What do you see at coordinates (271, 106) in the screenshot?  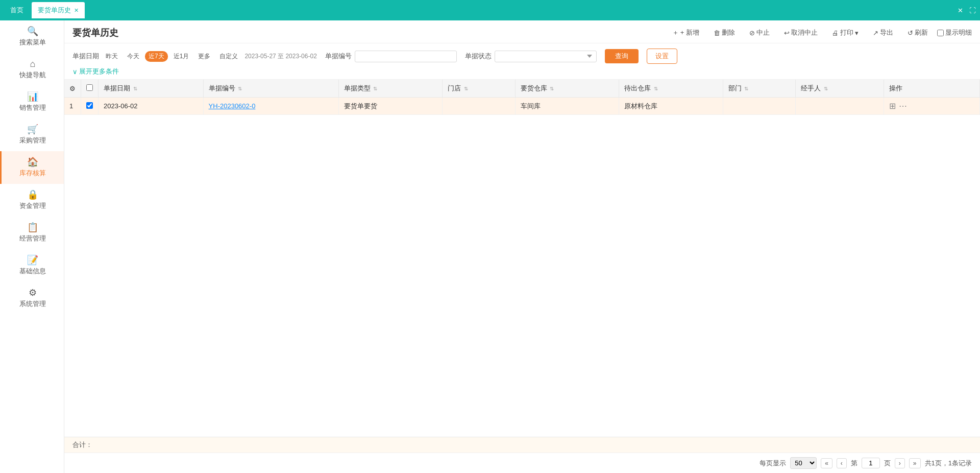 I see `td-number: YH-20230602-0` at bounding box center [271, 106].